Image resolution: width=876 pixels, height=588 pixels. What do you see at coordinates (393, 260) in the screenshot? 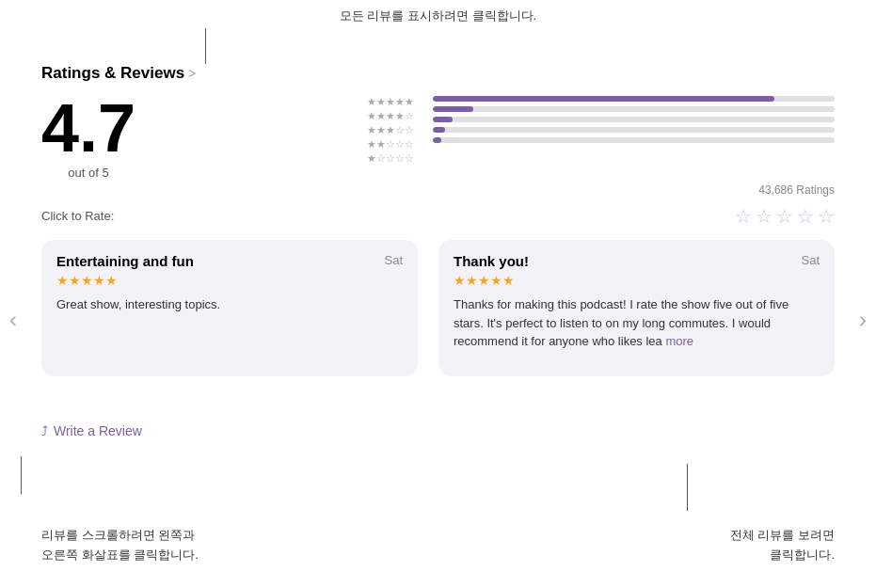
I see `review-date-left: Sat` at bounding box center [393, 260].